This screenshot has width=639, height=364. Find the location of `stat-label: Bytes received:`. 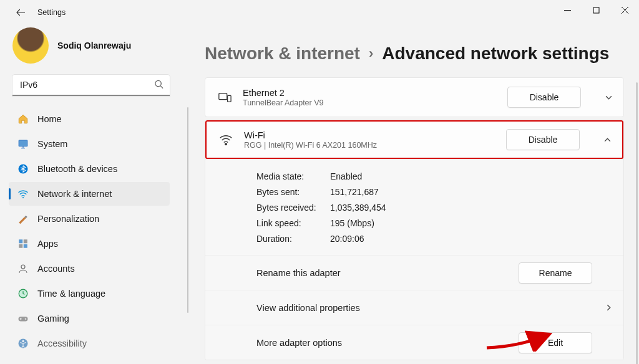

stat-label: Bytes received: is located at coordinates (293, 208).